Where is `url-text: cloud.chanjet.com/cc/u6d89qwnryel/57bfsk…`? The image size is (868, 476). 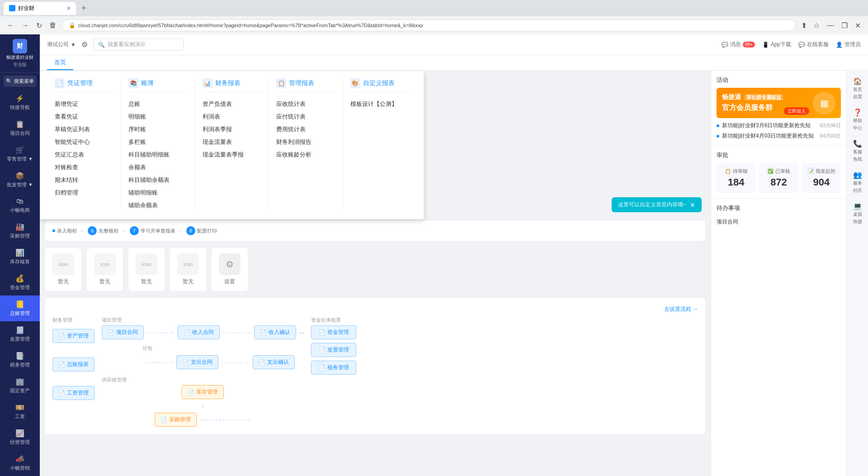
url-text: cloud.chanjet.com/cc/u6d89qwnryel/57bfsk… is located at coordinates (250, 25).